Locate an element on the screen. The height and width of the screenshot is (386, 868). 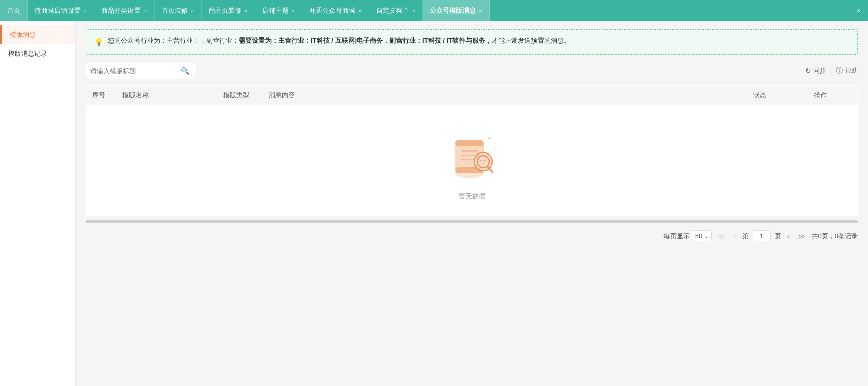
nav-tab-theme-label: 店铺主题 is located at coordinates (276, 11).